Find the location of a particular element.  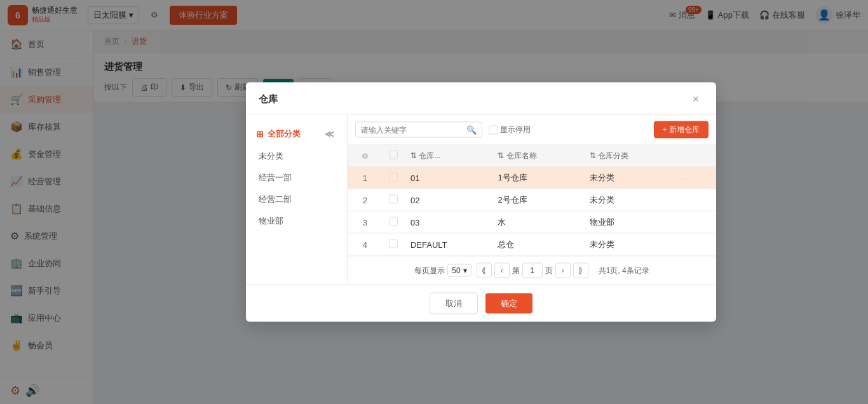

first-page-button: ⟪ is located at coordinates (484, 271).